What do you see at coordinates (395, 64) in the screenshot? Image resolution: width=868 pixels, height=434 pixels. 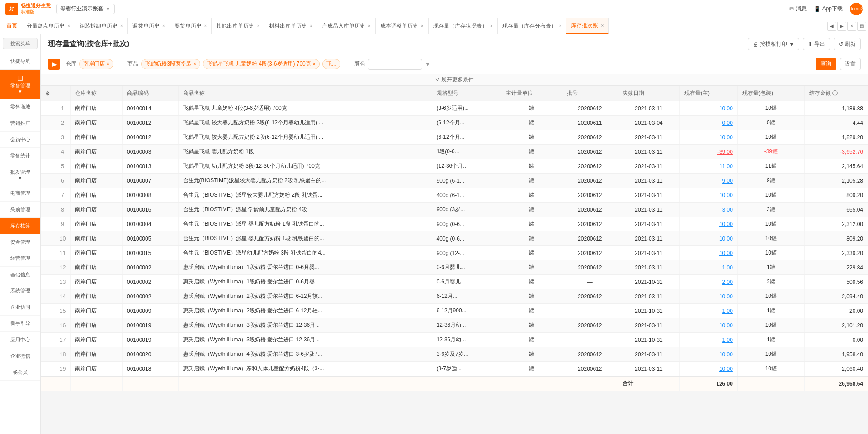 I see `color-input` at bounding box center [395, 64].